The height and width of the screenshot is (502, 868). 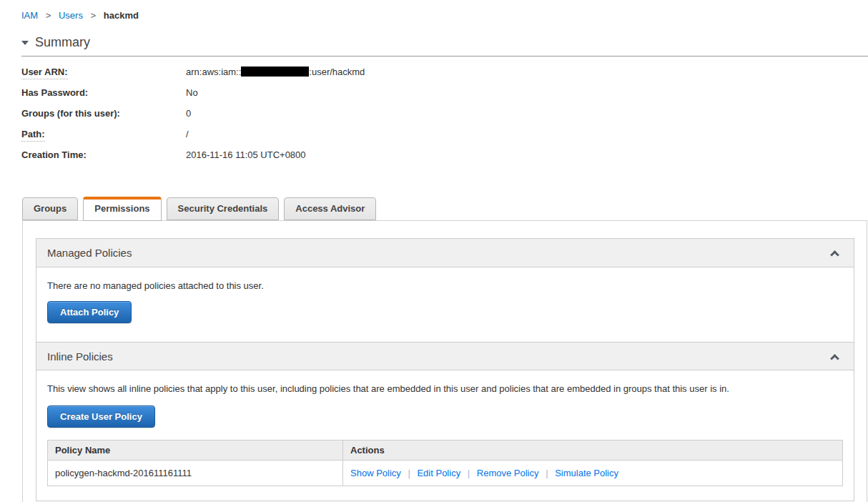 What do you see at coordinates (445, 113) in the screenshot?
I see `summary-row-groups: Groups (for this user): 0` at bounding box center [445, 113].